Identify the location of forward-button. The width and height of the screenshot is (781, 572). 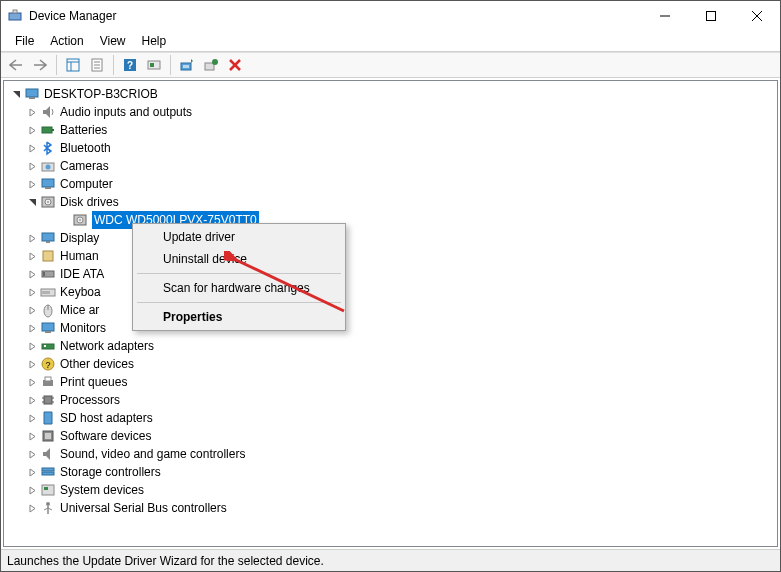
(40, 65).